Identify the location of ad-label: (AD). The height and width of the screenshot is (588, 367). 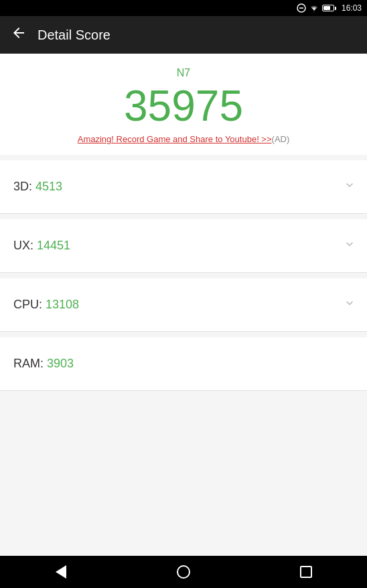
(281, 139).